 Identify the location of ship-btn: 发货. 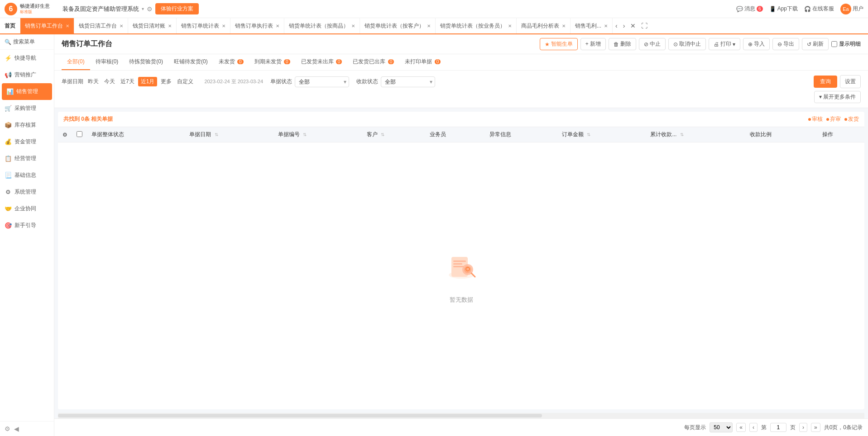
(852, 119).